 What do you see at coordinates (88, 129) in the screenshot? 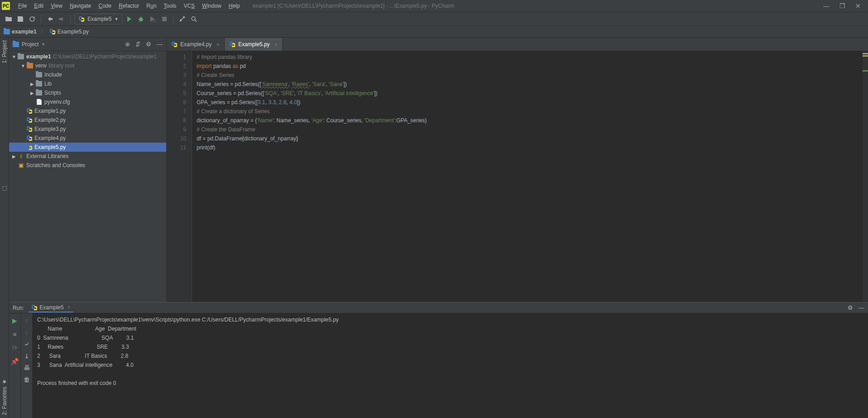
I see `tree-file: Example3.py` at bounding box center [88, 129].